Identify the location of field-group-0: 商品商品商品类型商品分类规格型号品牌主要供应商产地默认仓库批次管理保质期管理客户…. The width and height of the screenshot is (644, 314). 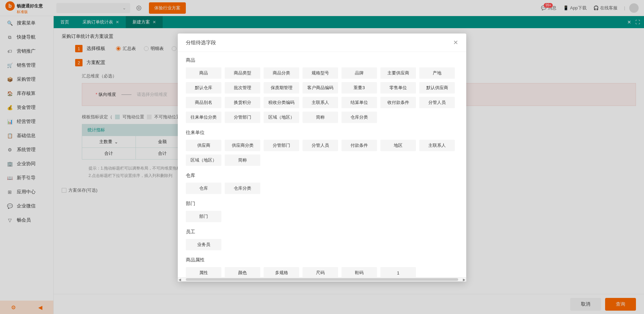
(322, 90).